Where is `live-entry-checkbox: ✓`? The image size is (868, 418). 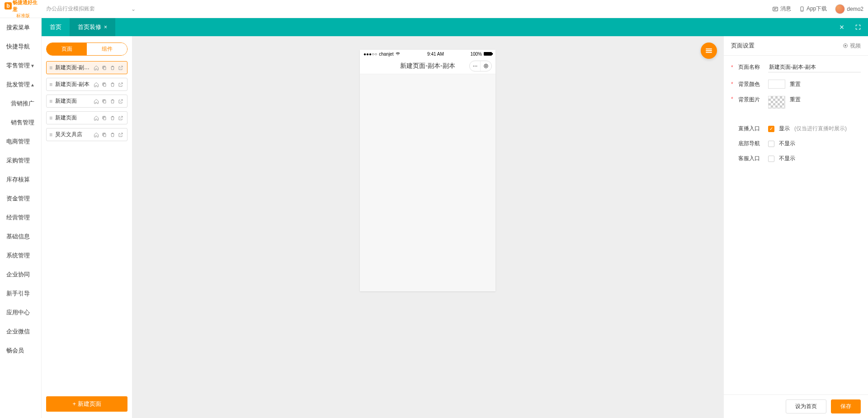
live-entry-checkbox: ✓ is located at coordinates (771, 129).